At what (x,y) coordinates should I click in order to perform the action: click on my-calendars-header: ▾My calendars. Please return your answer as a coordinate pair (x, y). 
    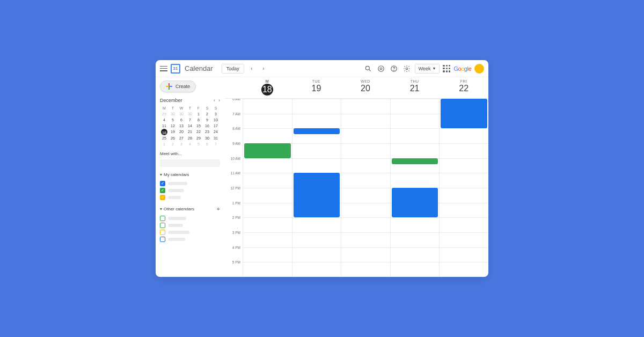
    Looking at the image, I should click on (190, 175).